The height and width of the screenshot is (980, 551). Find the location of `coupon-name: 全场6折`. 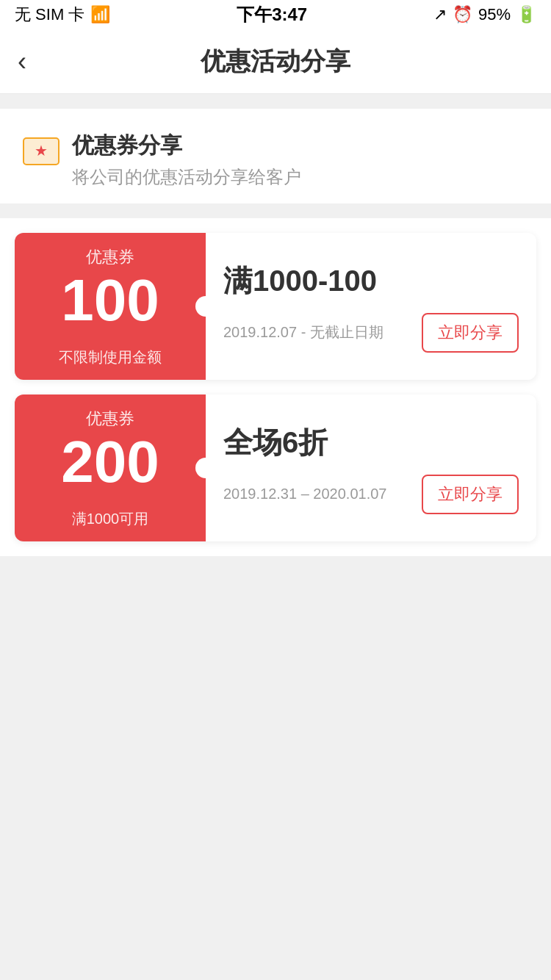

coupon-name: 全场6折 is located at coordinates (371, 442).